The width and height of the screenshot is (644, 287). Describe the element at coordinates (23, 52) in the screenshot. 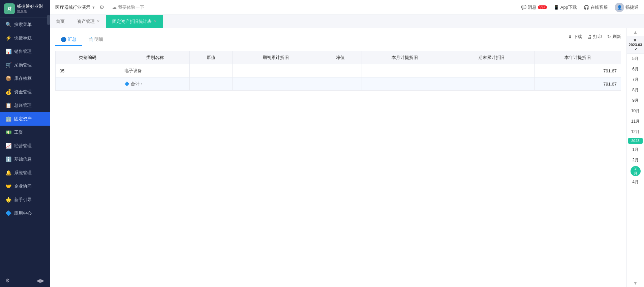

I see `sidebar-item-label-sales: 销售管理` at that location.